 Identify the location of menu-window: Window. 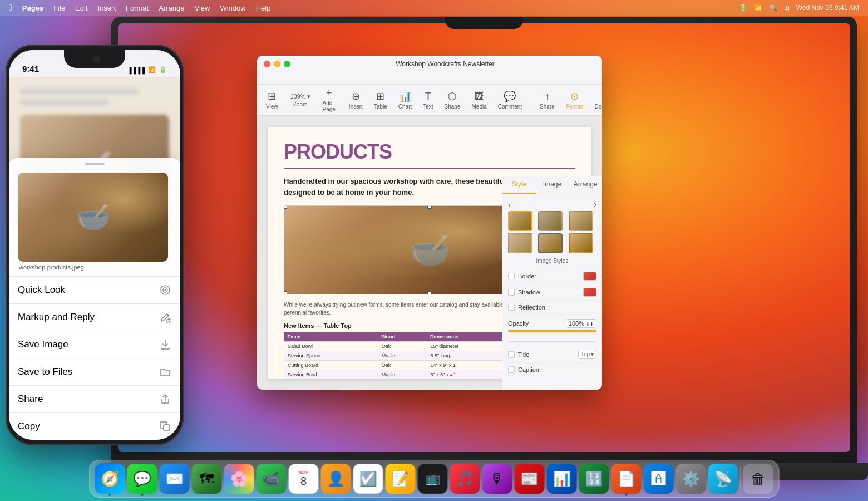
(233, 8).